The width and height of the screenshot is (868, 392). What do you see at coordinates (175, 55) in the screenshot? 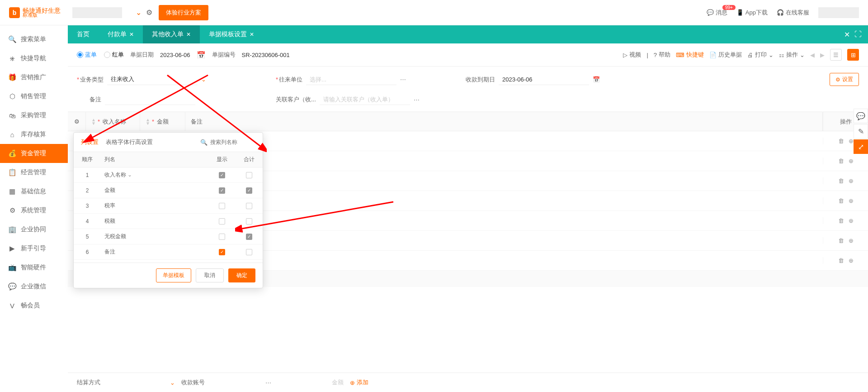
I see `doc-date-value: 2023-06-06` at bounding box center [175, 55].